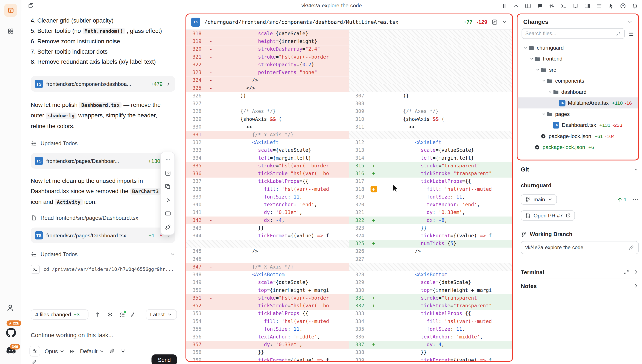 The image size is (642, 364). I want to click on file-tree: churnguardfrontendsrccomponentsdashboard…, so click(578, 97).